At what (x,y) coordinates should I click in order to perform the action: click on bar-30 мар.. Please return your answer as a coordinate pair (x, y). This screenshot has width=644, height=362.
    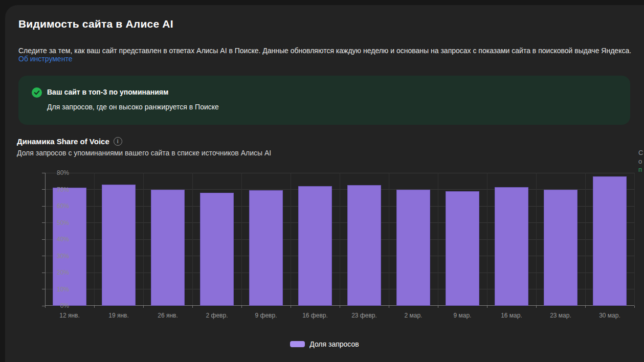
    Looking at the image, I should click on (610, 241).